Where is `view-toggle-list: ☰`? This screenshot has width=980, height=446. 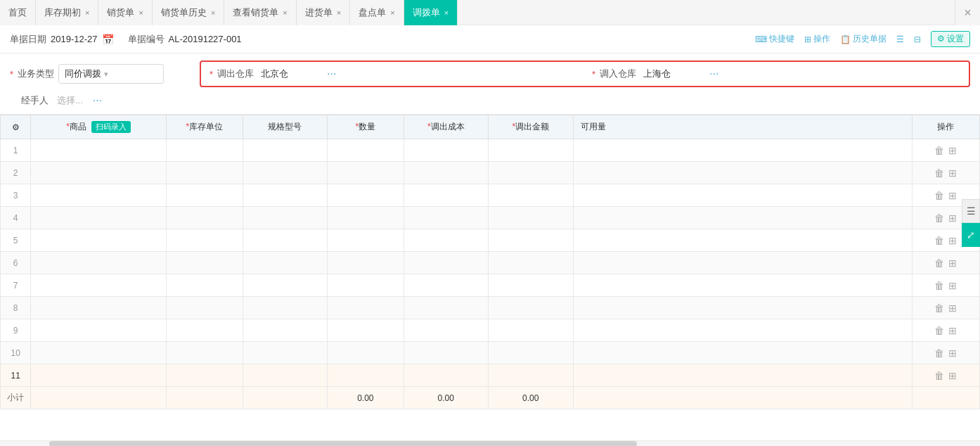
view-toggle-list: ☰ is located at coordinates (900, 39).